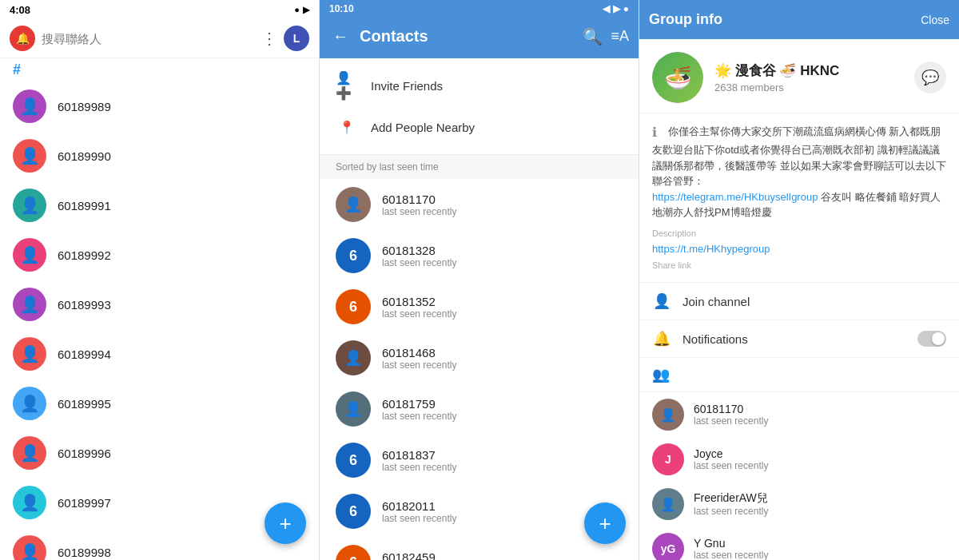  What do you see at coordinates (678, 77) in the screenshot?
I see `group-avatar-inner: 🍜` at bounding box center [678, 77].